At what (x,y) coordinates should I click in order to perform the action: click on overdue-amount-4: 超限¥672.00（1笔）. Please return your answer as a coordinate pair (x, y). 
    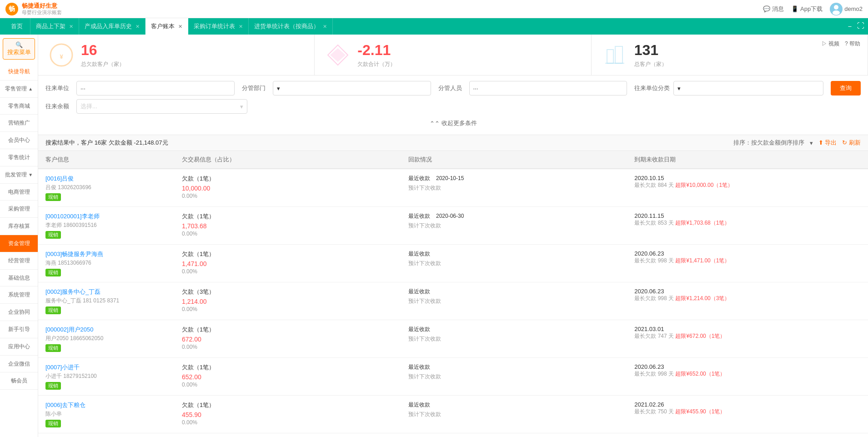
    Looking at the image, I should click on (700, 336).